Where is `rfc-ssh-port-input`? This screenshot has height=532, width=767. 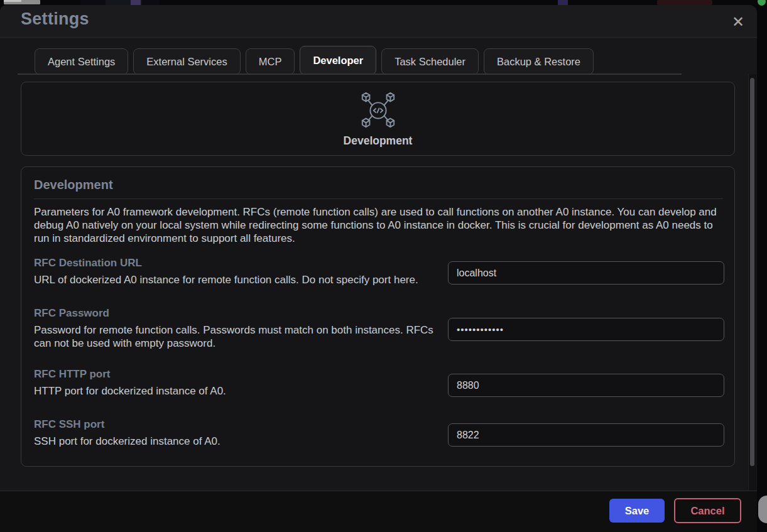
rfc-ssh-port-input is located at coordinates (586, 435).